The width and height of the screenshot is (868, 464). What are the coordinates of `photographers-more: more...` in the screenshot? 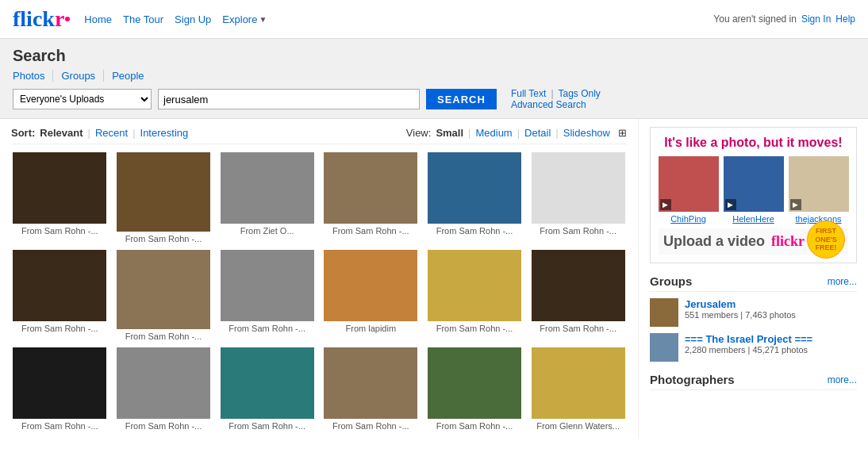 It's located at (843, 380).